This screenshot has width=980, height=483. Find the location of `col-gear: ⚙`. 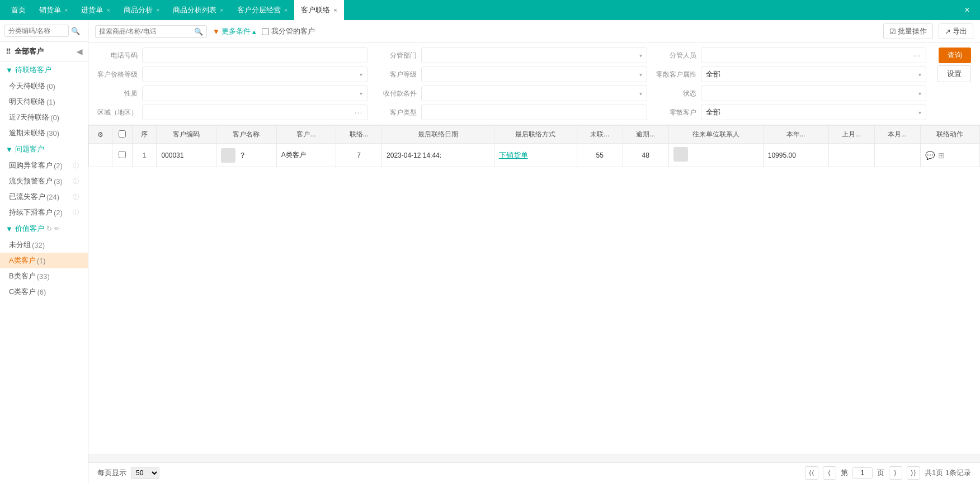

col-gear: ⚙ is located at coordinates (101, 135).